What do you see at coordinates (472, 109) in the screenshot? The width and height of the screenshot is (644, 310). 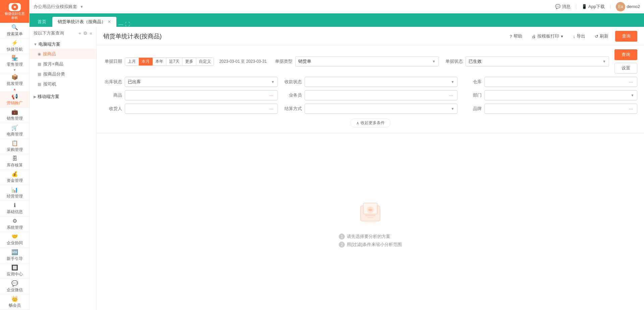 I see `brand-label: 品牌` at bounding box center [472, 109].